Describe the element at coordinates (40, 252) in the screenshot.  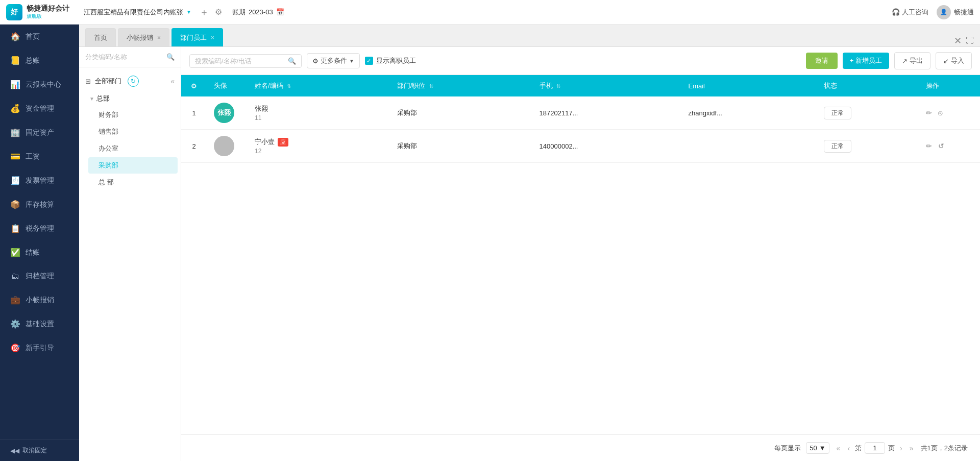
I see `sidebar-item-checkout: ✅ 结账` at that location.